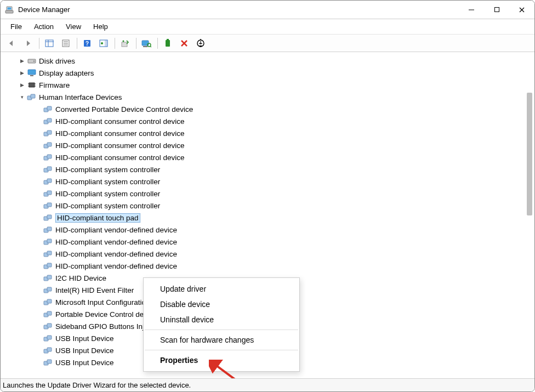 The height and width of the screenshot is (392, 535). What do you see at coordinates (497, 10) in the screenshot?
I see `maximize-button` at bounding box center [497, 10].